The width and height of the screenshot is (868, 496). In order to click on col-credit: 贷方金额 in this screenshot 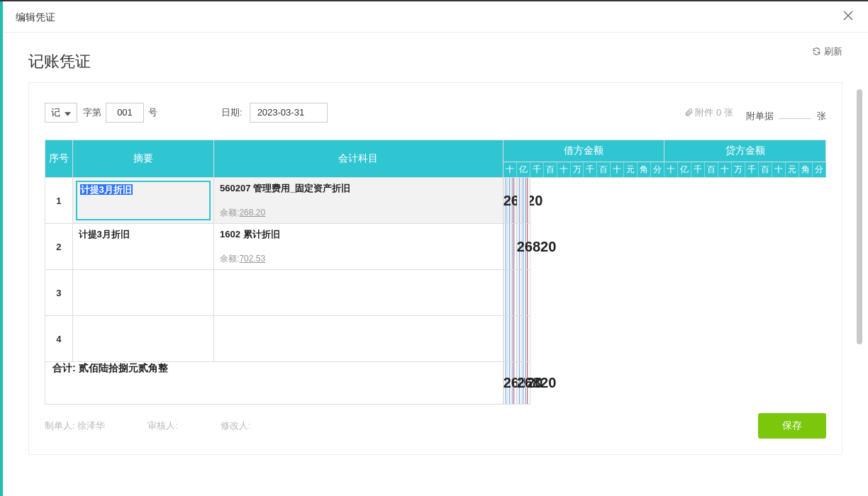, I will do `click(745, 152)`.